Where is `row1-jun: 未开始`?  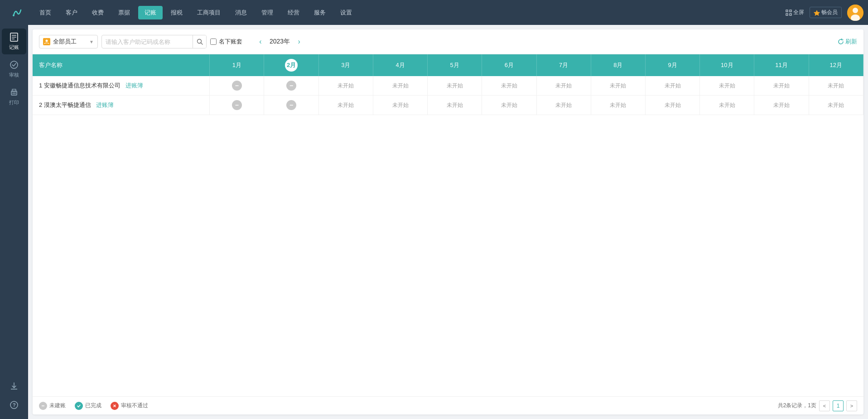 row1-jun: 未开始 is located at coordinates (509, 86).